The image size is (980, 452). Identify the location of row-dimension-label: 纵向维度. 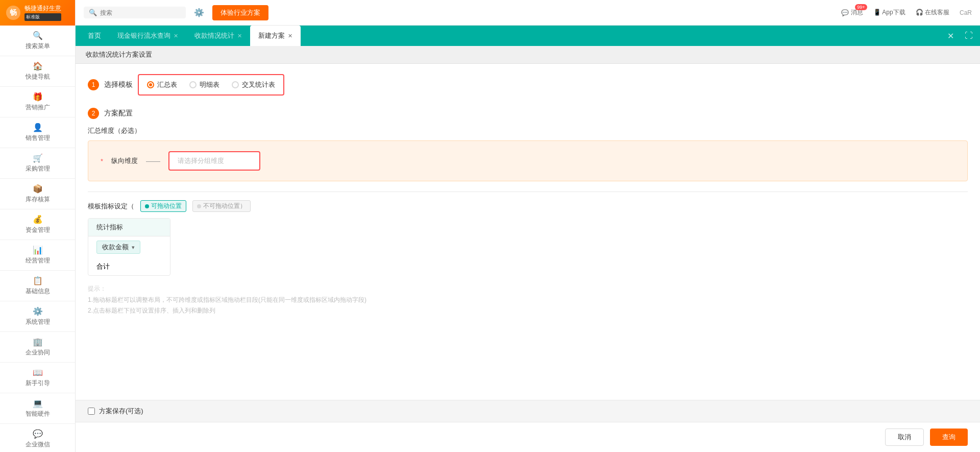
(125, 161).